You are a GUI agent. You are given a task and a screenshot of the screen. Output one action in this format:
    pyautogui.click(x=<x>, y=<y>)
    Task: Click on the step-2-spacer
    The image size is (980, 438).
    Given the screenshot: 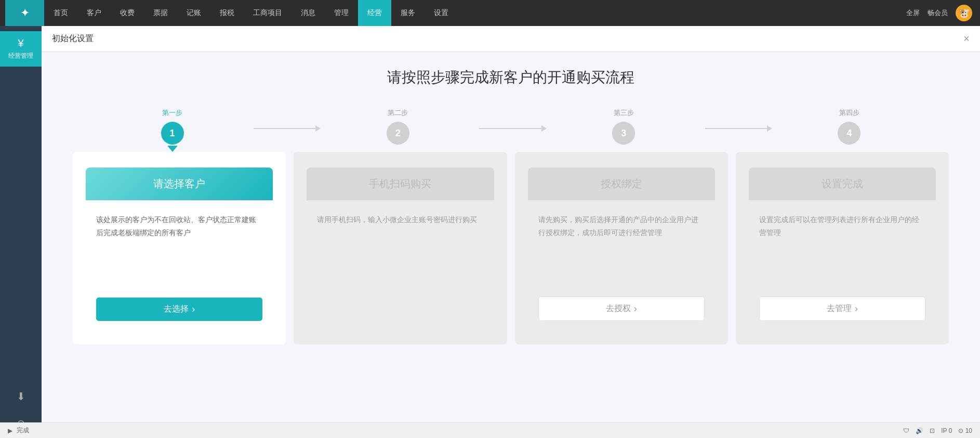 What is the action you would take?
    pyautogui.click(x=398, y=148)
    